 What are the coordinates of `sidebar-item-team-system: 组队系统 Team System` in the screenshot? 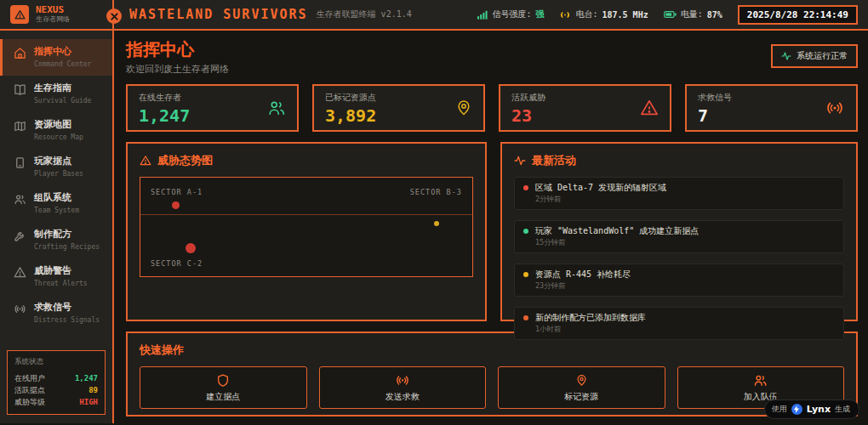 It's located at (56, 204).